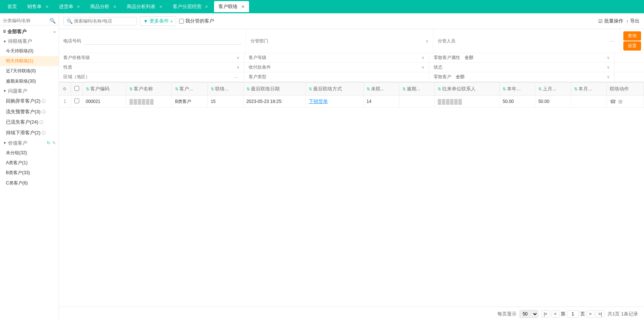  Describe the element at coordinates (625, 101) in the screenshot. I see `action-icons-group: ☎ ⊞` at that location.